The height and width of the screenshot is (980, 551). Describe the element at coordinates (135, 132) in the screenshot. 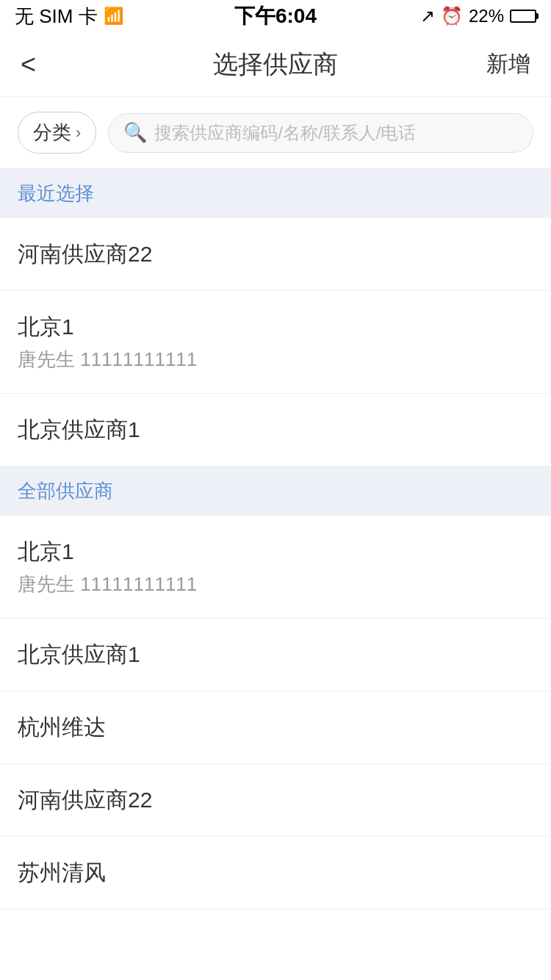

I see `search-icon: 🔍` at that location.